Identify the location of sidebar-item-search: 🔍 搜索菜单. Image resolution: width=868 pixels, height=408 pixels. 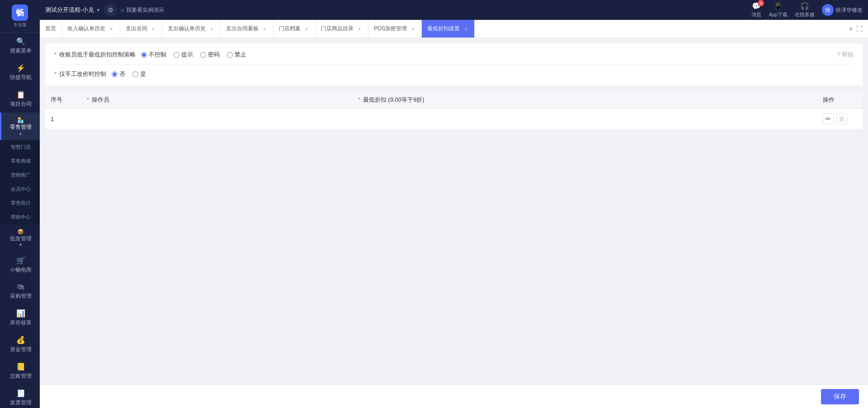
(20, 46).